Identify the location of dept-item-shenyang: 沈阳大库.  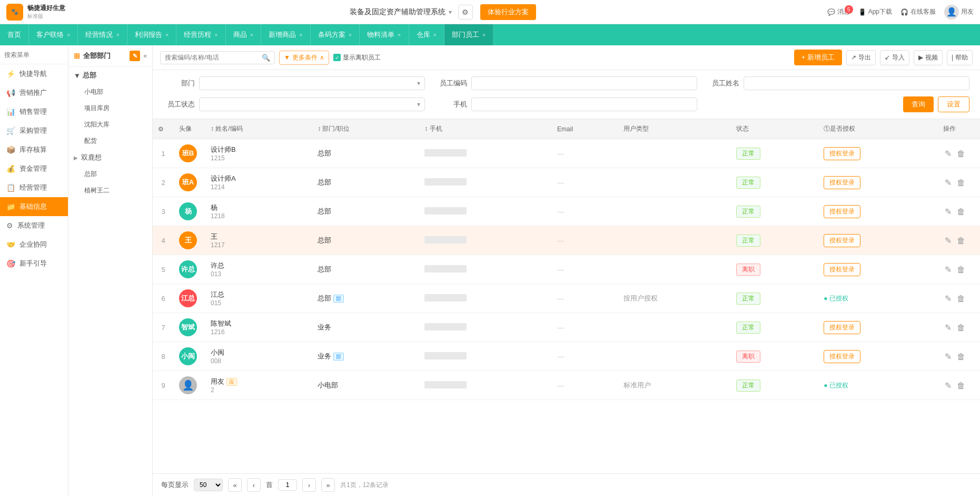
(111, 124).